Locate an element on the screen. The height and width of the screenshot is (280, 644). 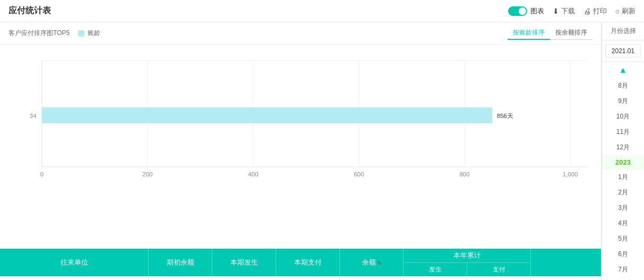
sidebar-month-7: 7月 is located at coordinates (623, 270).